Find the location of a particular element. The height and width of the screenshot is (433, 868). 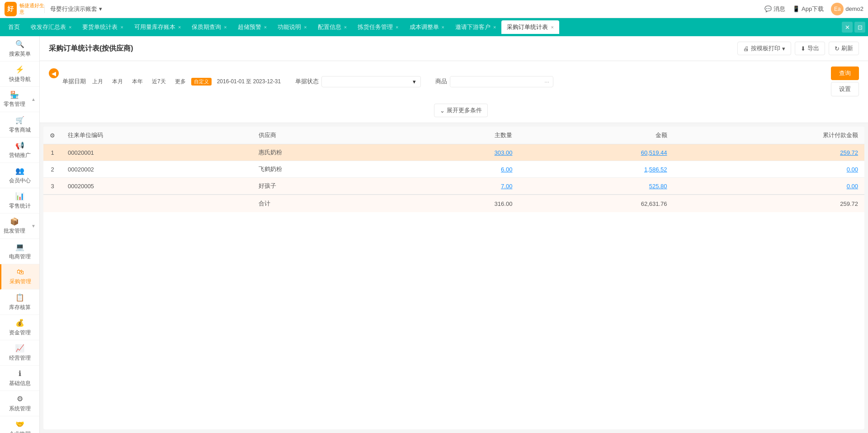

cell-amount: 1,586.52 is located at coordinates (596, 169).